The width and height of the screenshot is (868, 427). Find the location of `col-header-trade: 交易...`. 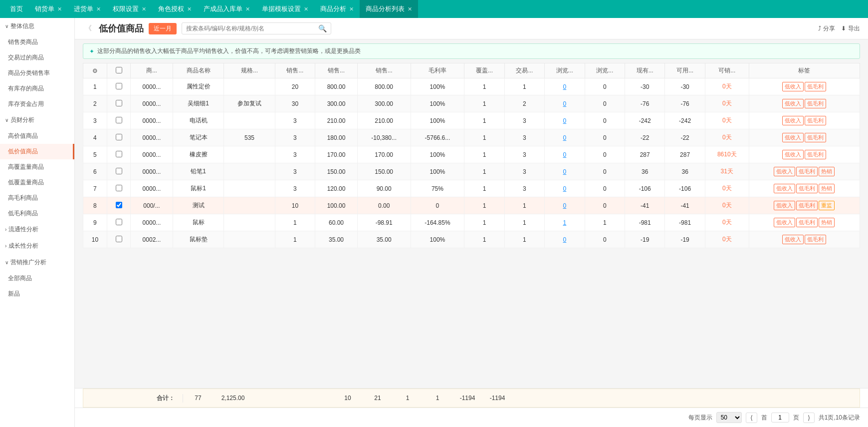

col-header-trade: 交易... is located at coordinates (524, 71).